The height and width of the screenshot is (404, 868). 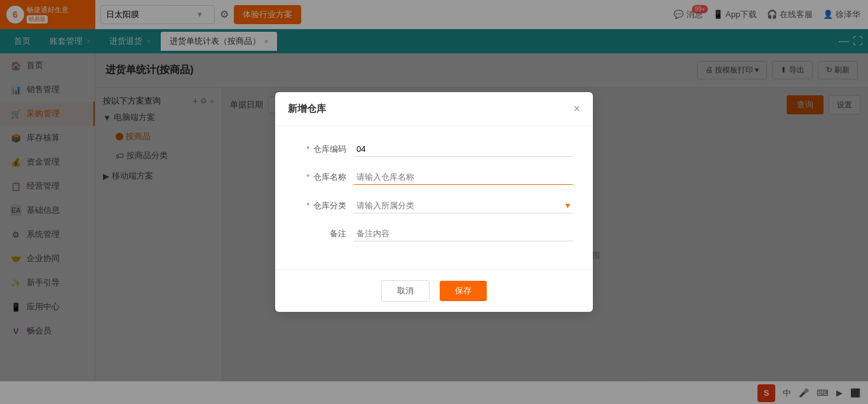 What do you see at coordinates (434, 206) in the screenshot?
I see `form-row-category: * 仓库分类 ▾` at bounding box center [434, 206].